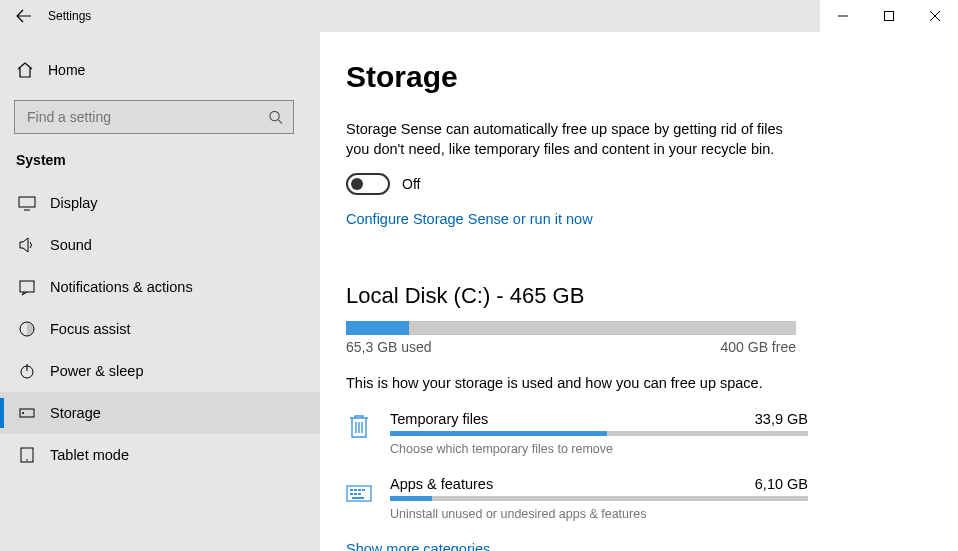 This screenshot has width=958, height=551. What do you see at coordinates (639, 383) in the screenshot?
I see `usage-description: This is how your storage is used and how…` at bounding box center [639, 383].